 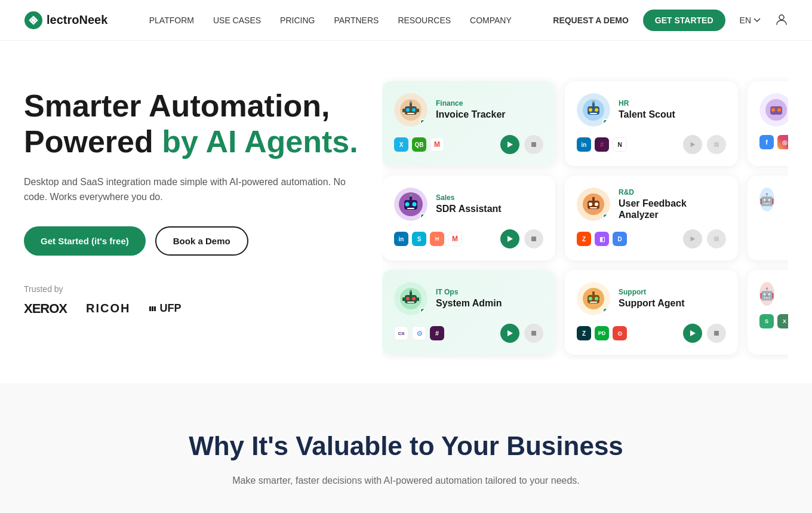 I want to click on card-header-support: Support Support Agent, so click(x=651, y=299).